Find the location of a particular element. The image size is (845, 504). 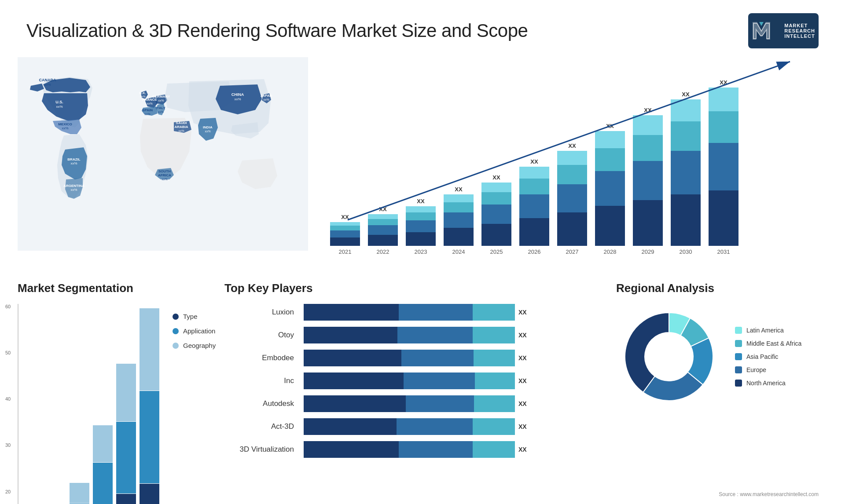

svg-text: CHINA is located at coordinates (238, 95).